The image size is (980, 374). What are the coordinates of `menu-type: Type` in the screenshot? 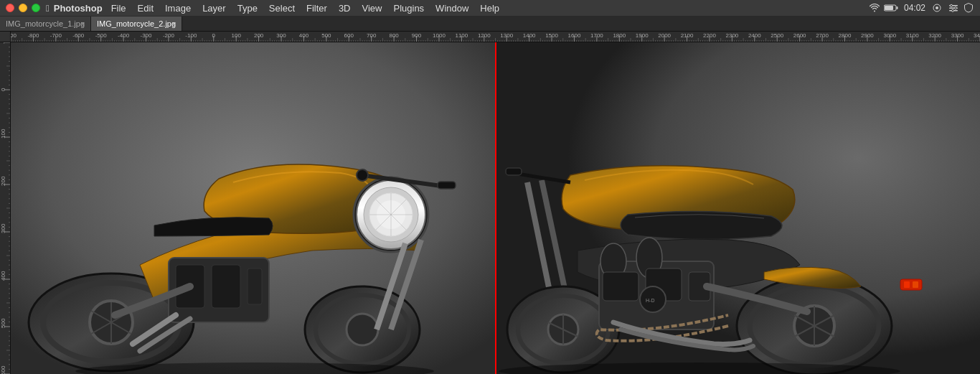 It's located at (248, 8).